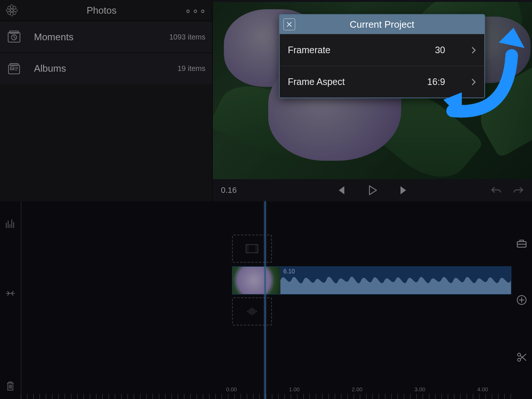  I want to click on timeline-left-rail, so click(10, 300).